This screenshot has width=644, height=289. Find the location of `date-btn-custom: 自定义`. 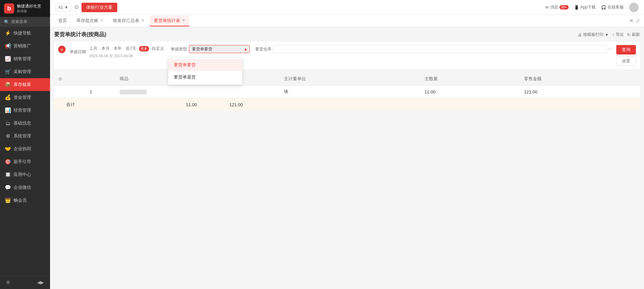

date-btn-custom: 自定义 is located at coordinates (158, 49).